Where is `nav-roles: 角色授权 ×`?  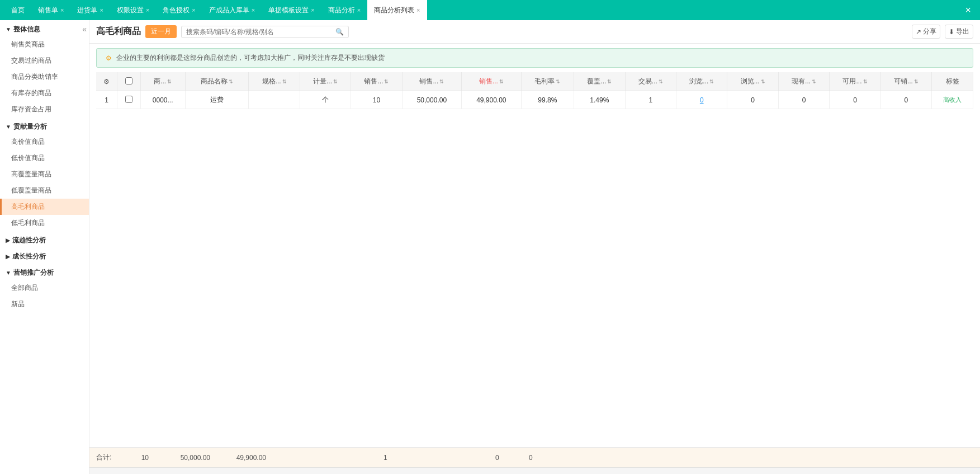
nav-roles: 角色授权 × is located at coordinates (179, 10).